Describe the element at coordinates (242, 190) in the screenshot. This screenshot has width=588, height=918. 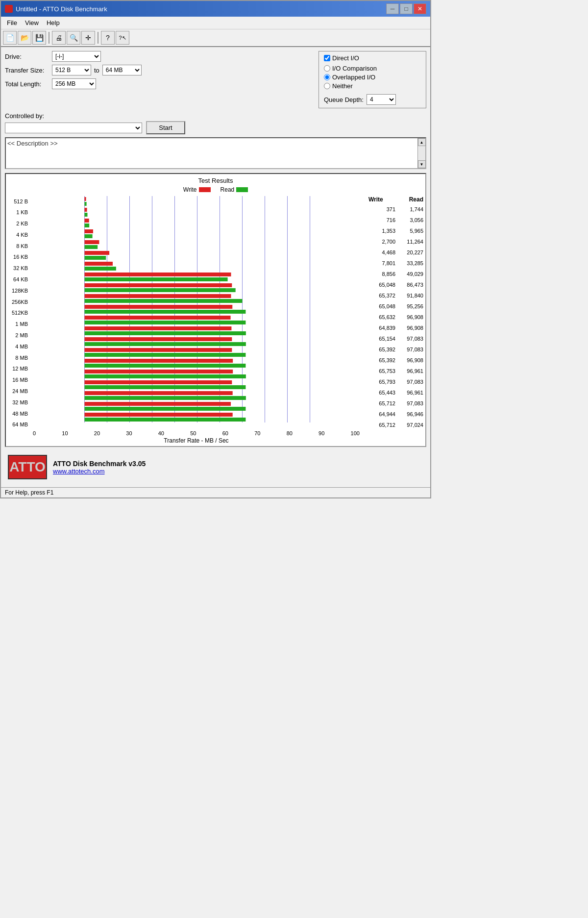
I see `read-legend-color` at that location.